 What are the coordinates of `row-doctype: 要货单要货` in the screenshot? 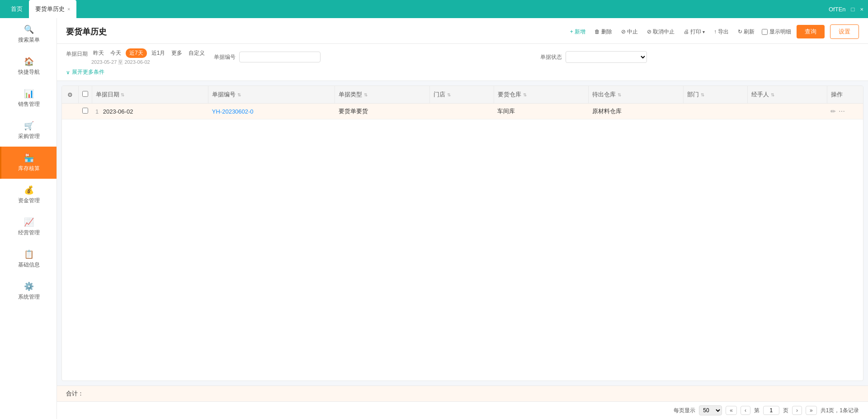 It's located at (382, 111).